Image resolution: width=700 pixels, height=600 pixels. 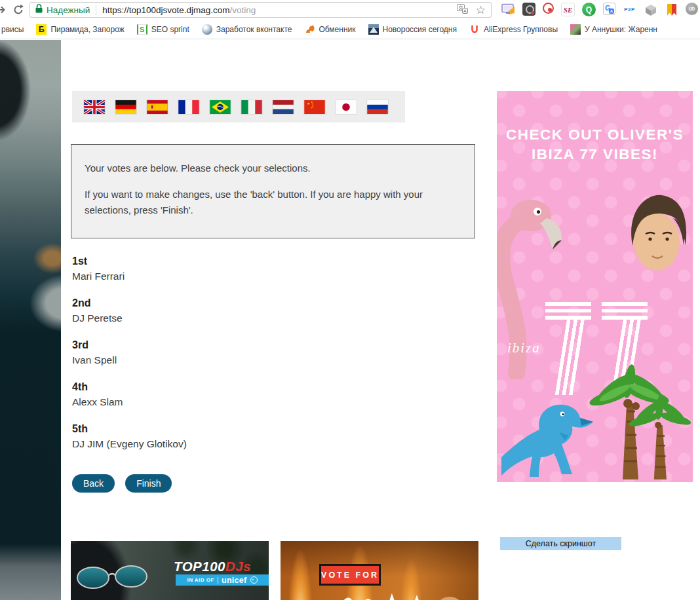 What do you see at coordinates (179, 10) in the screenshot?
I see `url-text: https://top100djsvote.djmag.com/voting` at bounding box center [179, 10].